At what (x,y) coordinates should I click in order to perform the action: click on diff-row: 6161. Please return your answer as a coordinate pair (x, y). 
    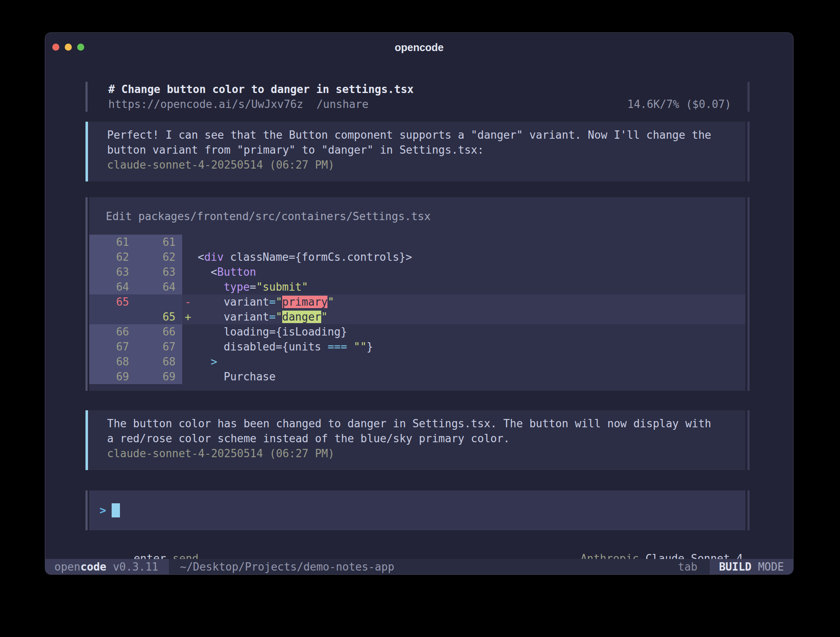
    Looking at the image, I should click on (418, 242).